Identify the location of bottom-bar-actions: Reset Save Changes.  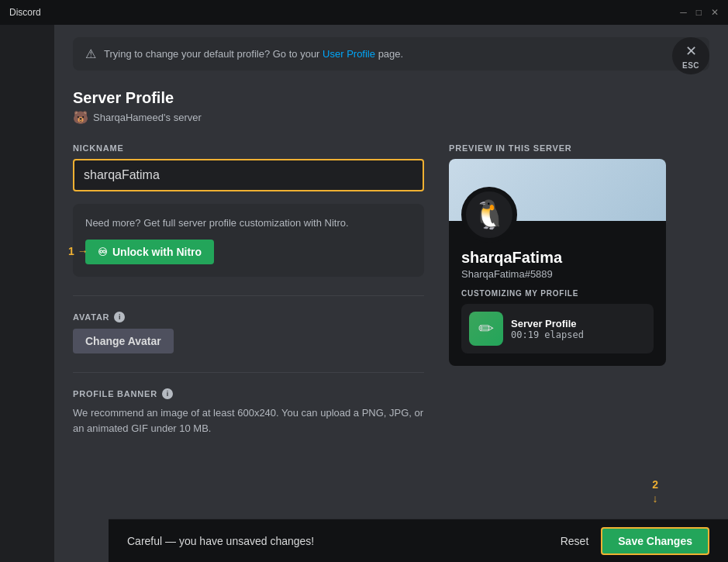
(635, 541).